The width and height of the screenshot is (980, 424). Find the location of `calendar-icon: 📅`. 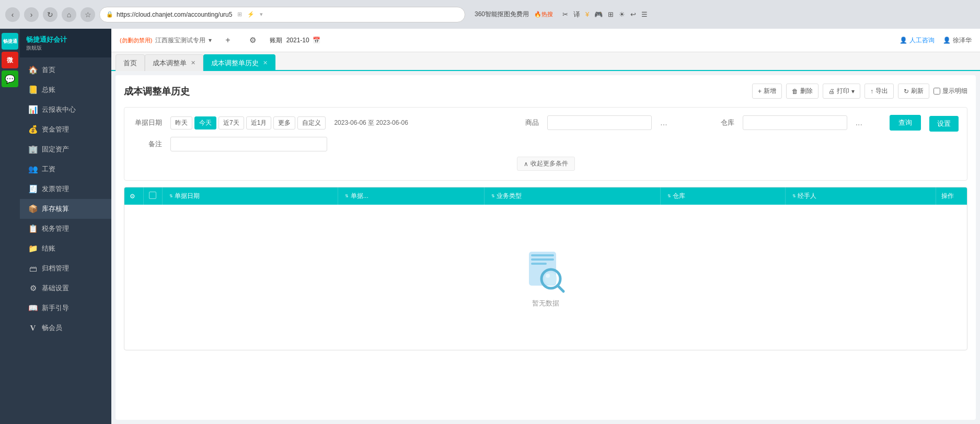

calendar-icon: 📅 is located at coordinates (317, 40).